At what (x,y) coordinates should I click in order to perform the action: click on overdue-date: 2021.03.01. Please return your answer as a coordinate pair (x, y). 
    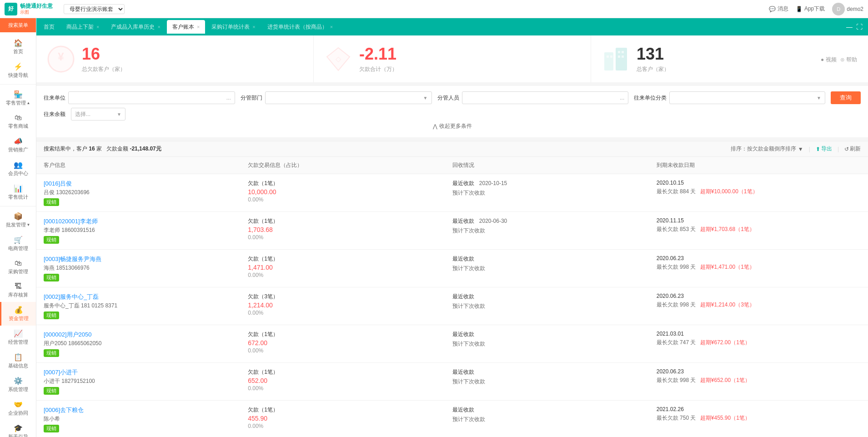
    Looking at the image, I should click on (758, 334).